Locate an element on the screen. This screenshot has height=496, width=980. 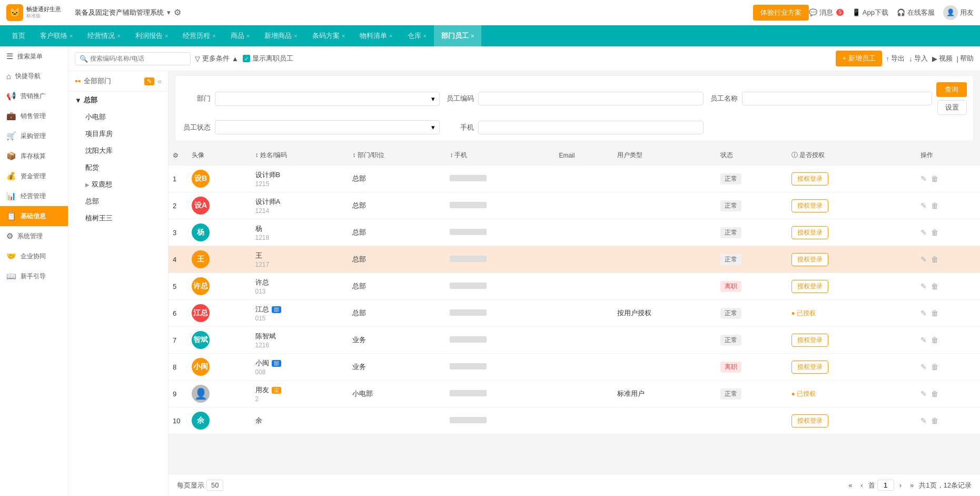
dept-all-label: 全部部门 is located at coordinates (113, 81).